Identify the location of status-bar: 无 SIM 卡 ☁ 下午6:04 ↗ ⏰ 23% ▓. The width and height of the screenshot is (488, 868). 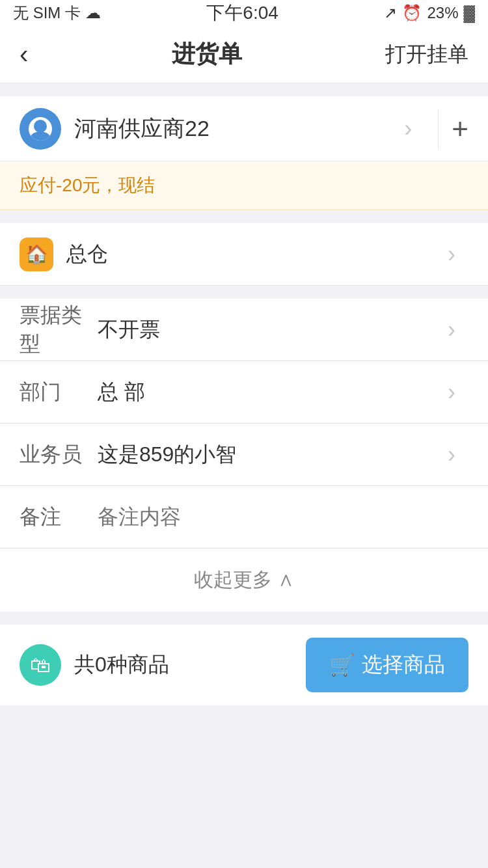
(244, 13).